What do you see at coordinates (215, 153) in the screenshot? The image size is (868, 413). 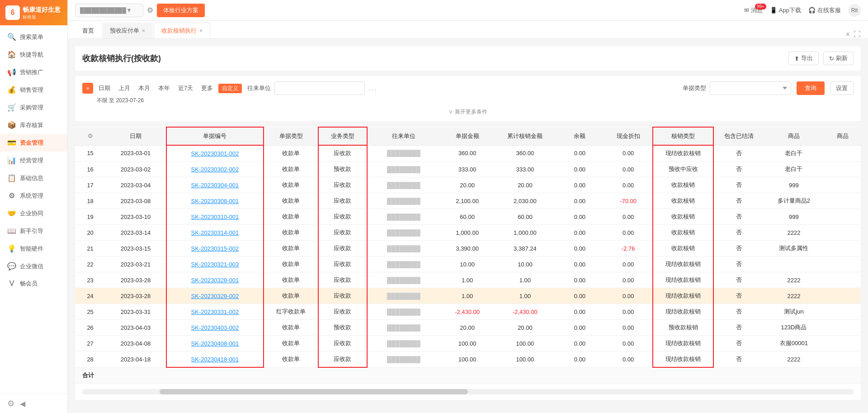 I see `td-billno: SK-20230301-002` at bounding box center [215, 153].